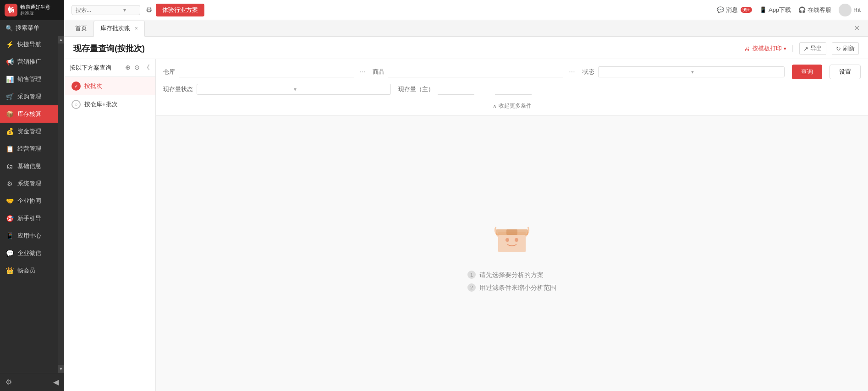 The image size is (868, 391). Describe the element at coordinates (9, 382) in the screenshot. I see `settings-icon: ⚙` at that location.